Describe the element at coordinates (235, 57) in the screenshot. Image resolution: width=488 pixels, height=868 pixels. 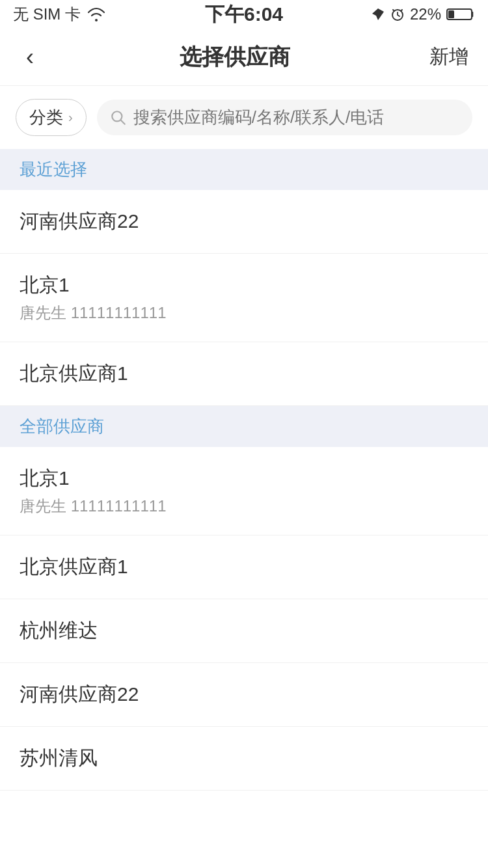
I see `page-title: 选择供应商` at that location.